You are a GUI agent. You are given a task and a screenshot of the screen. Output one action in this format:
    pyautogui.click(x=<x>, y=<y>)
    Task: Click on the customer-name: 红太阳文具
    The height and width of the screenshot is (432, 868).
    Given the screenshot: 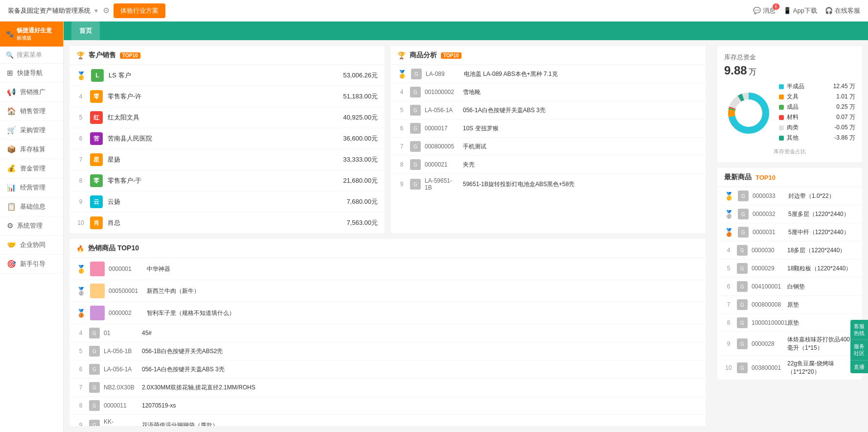 What is the action you would take?
    pyautogui.click(x=223, y=118)
    